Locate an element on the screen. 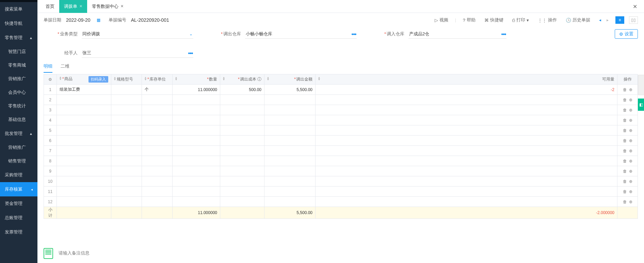  col-cost: ▴▾*调出成本 ⓘ is located at coordinates (242, 80).